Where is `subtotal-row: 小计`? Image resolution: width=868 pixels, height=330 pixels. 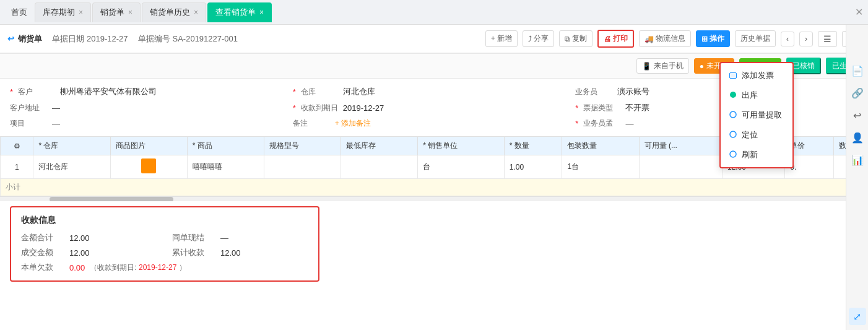
subtotal-row: 小计 is located at coordinates (435, 188).